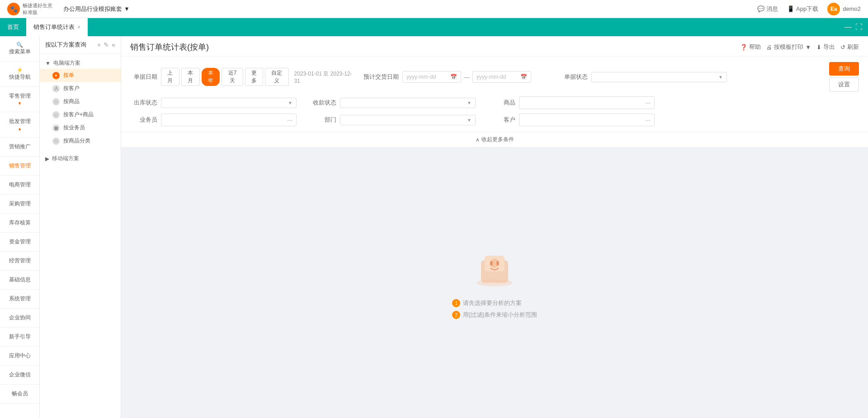  I want to click on sidebar-item-enterprise: 企业协同, so click(20, 318).